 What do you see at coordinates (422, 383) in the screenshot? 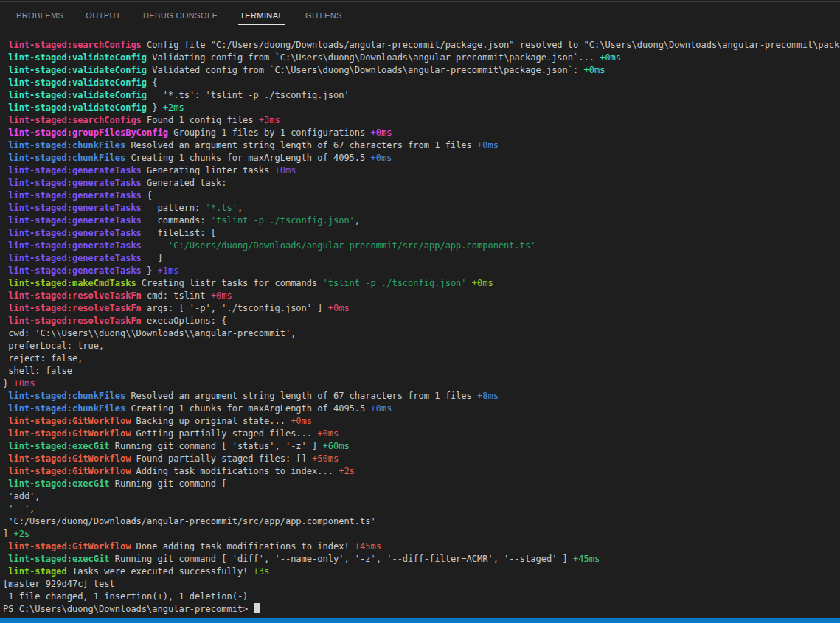
I see `terminal-line: } +0ms` at bounding box center [422, 383].